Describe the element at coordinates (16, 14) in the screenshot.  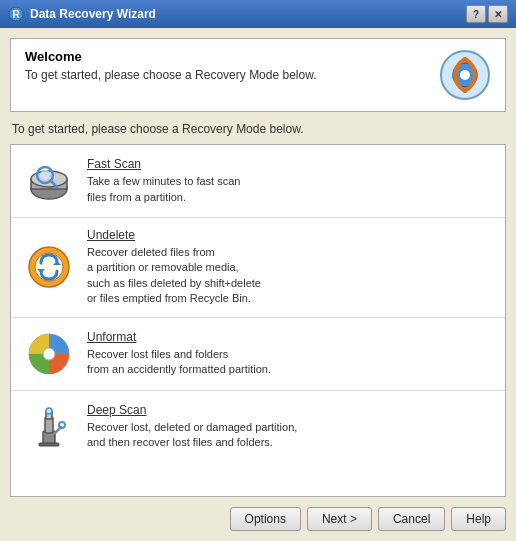
I see `svg-text: R` at that location.